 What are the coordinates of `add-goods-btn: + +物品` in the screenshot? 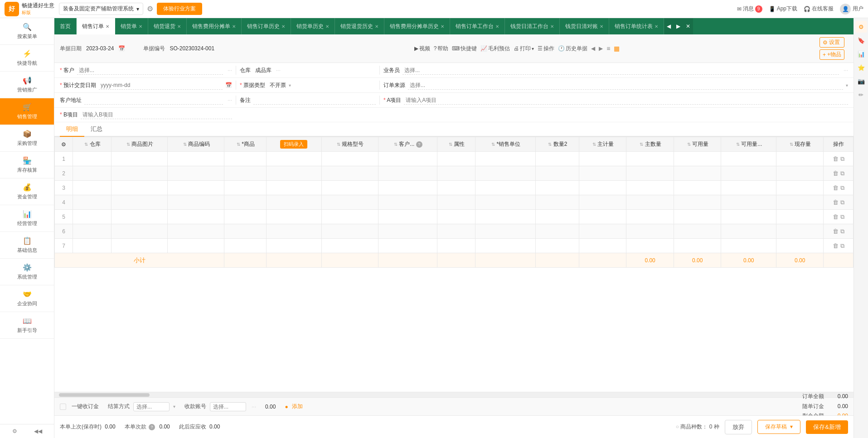 It's located at (832, 54).